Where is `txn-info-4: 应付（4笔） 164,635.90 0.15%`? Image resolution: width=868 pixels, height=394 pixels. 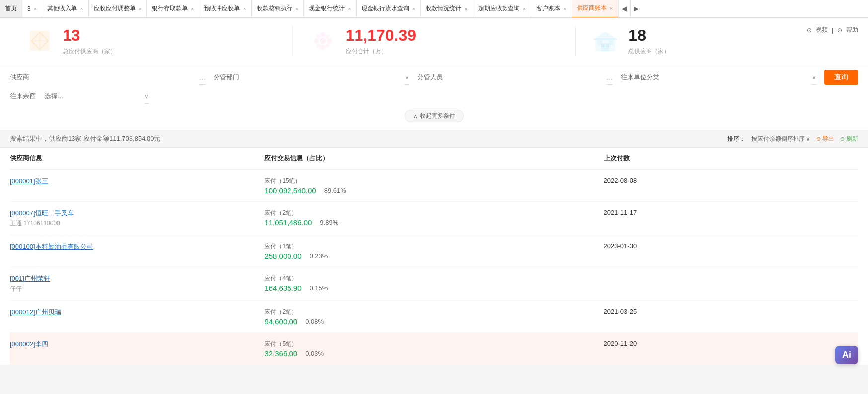
txn-info-4: 应付（4笔） 164,635.90 0.15% is located at coordinates (434, 283).